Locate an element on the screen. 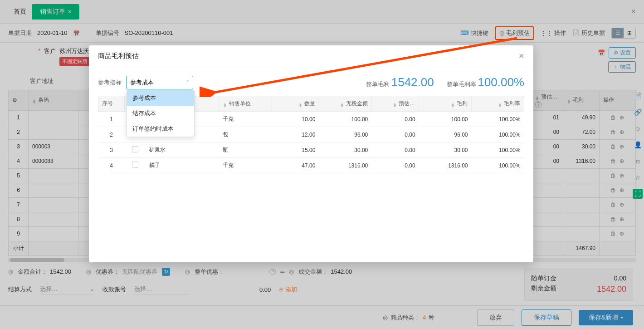  cell-qty: 12.00 is located at coordinates (295, 135).